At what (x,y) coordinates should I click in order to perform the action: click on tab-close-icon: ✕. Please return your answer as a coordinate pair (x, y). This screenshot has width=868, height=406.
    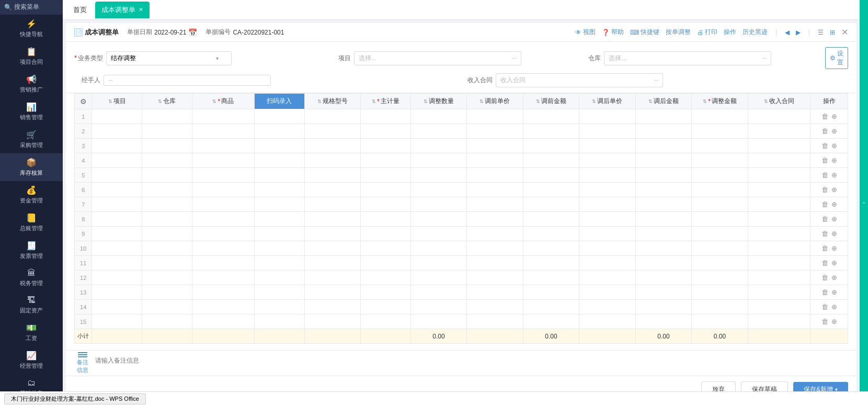
    Looking at the image, I should click on (141, 9).